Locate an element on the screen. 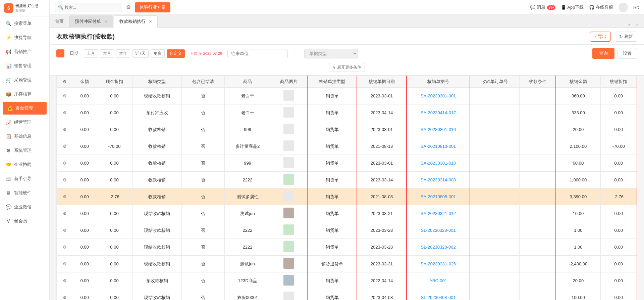 The height and width of the screenshot is (300, 644). sidebar-item-智能硬件: 🖥智能硬件 is located at coordinates (25, 193).